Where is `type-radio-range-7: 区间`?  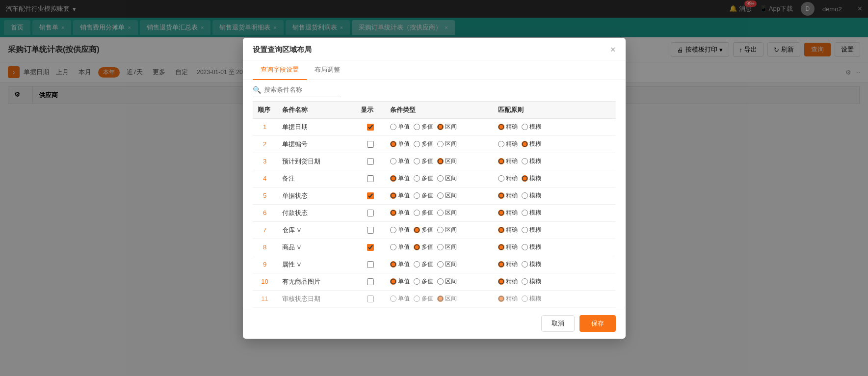
type-radio-range-7: 区间 is located at coordinates (447, 230).